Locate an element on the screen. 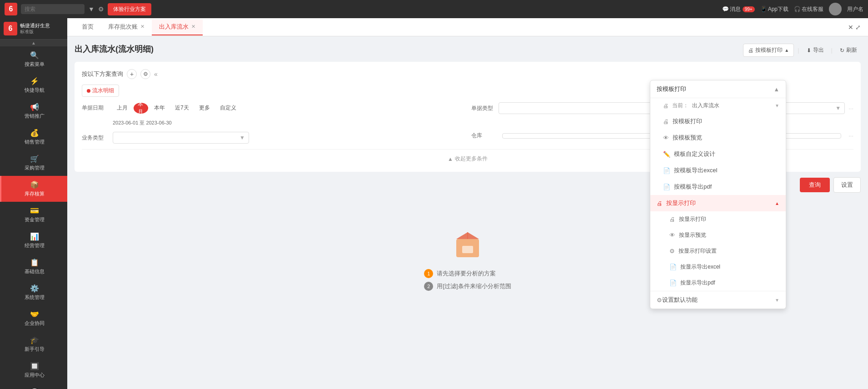 The height and width of the screenshot is (389, 868). date-tab-more: 更多 is located at coordinates (205, 108).